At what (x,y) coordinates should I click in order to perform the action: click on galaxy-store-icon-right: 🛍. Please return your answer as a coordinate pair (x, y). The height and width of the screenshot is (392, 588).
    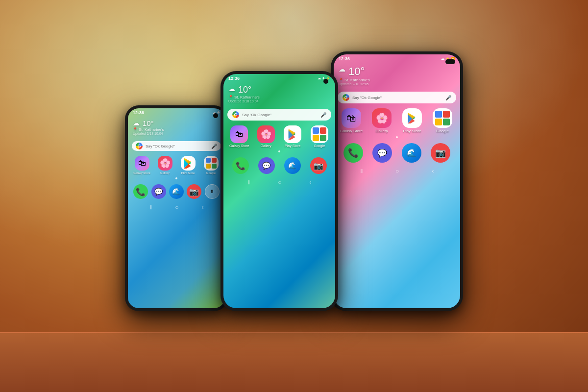
    Looking at the image, I should click on (351, 118).